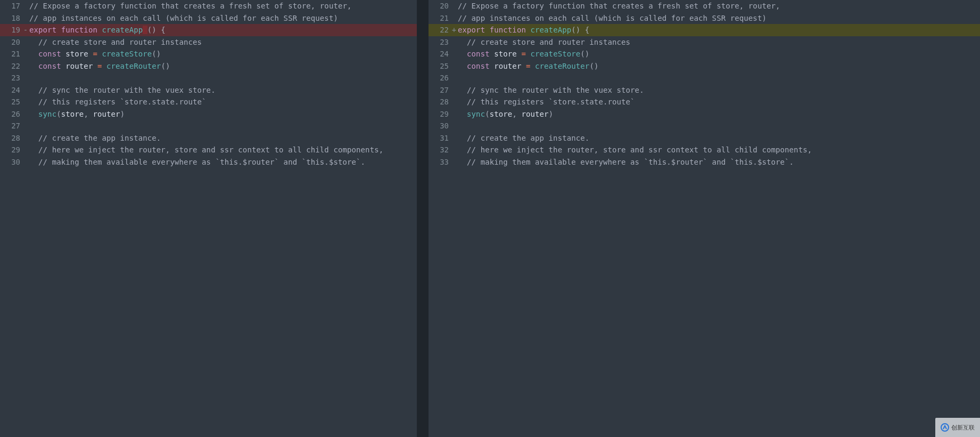 This screenshot has width=980, height=437. I want to click on code-row: 18// app instances on each call (which i…, so click(209, 18).